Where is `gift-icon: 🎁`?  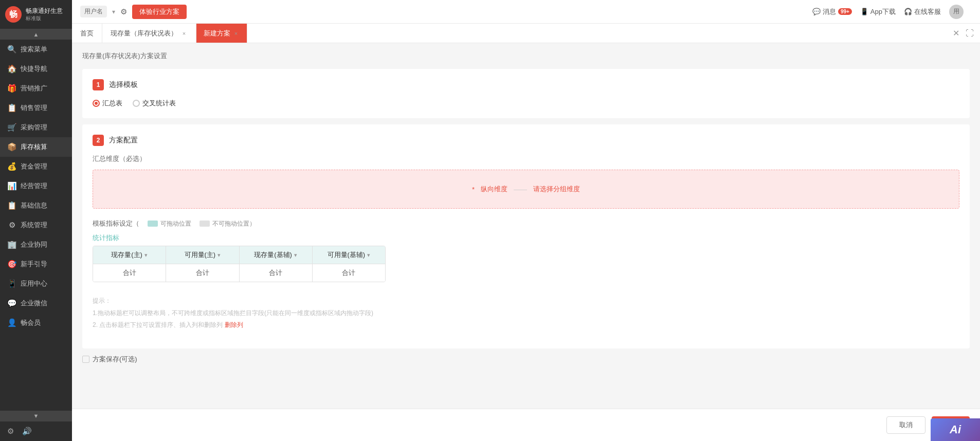 gift-icon: 🎁 is located at coordinates (12, 88).